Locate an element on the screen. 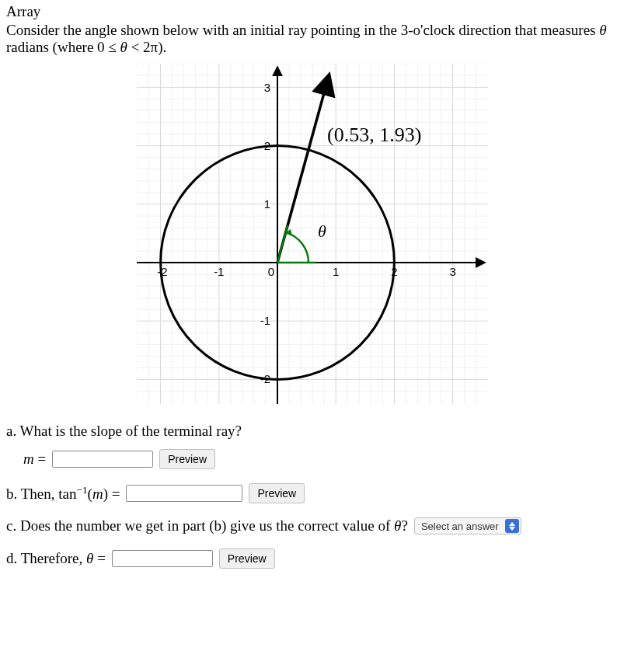  prompt-text: < 2π). is located at coordinates (147, 47).